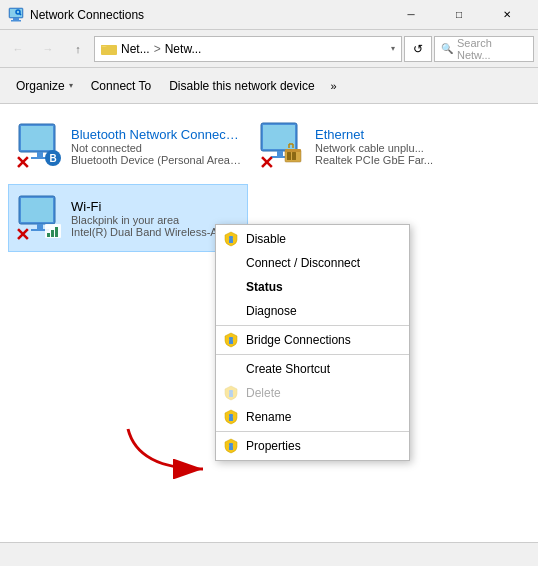 This screenshot has height=566, width=538. What do you see at coordinates (128, 218) in the screenshot?
I see `network-item-wifi: ✕ Wi-Fi Blackpink in your area Intel(R) …` at bounding box center [128, 218].